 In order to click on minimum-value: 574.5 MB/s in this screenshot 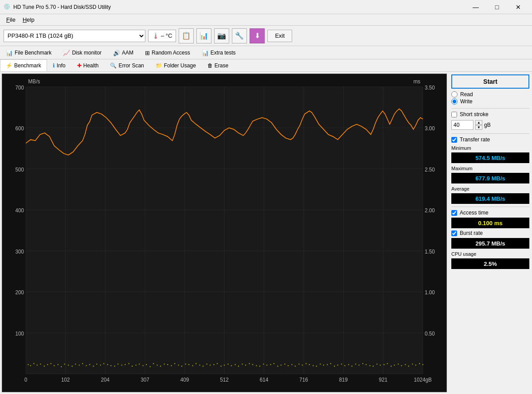, I will do `click(490, 158)`.